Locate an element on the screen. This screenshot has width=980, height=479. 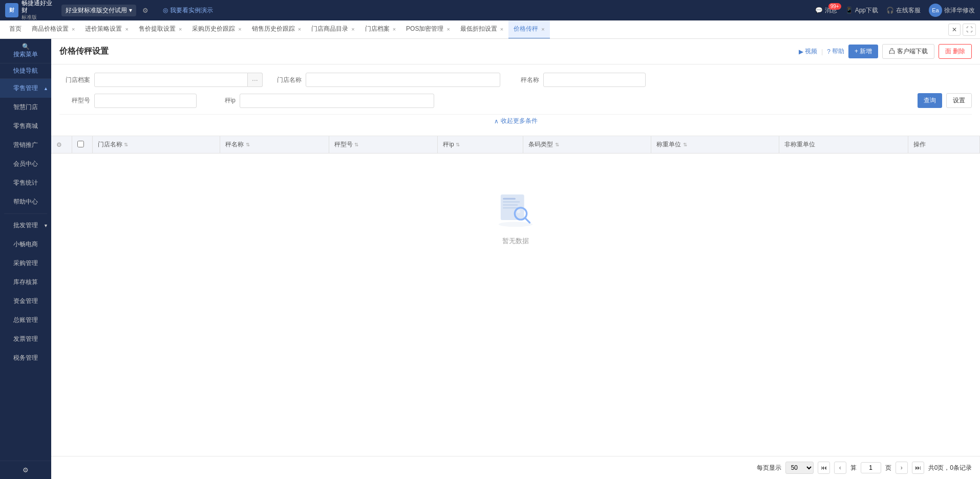
page-size-label: 每页显示 is located at coordinates (769, 468).